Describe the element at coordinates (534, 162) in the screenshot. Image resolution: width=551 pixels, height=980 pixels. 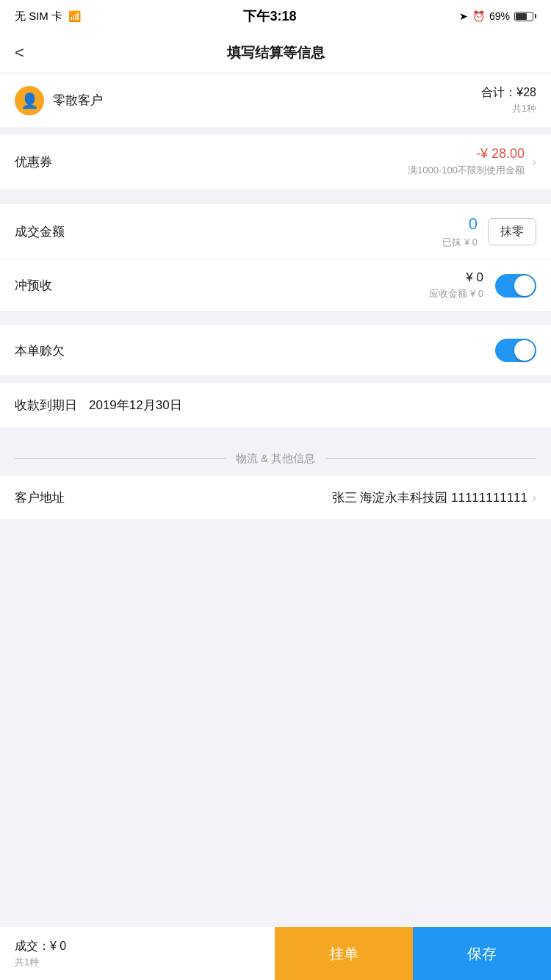
I see `chevron-right-icon: ›` at that location.